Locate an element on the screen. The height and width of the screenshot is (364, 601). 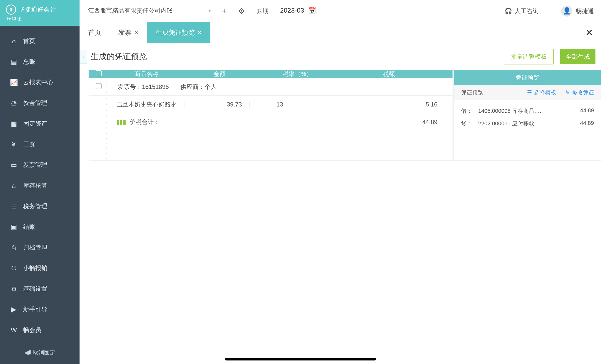
add-button: ＋ is located at coordinates (224, 11).